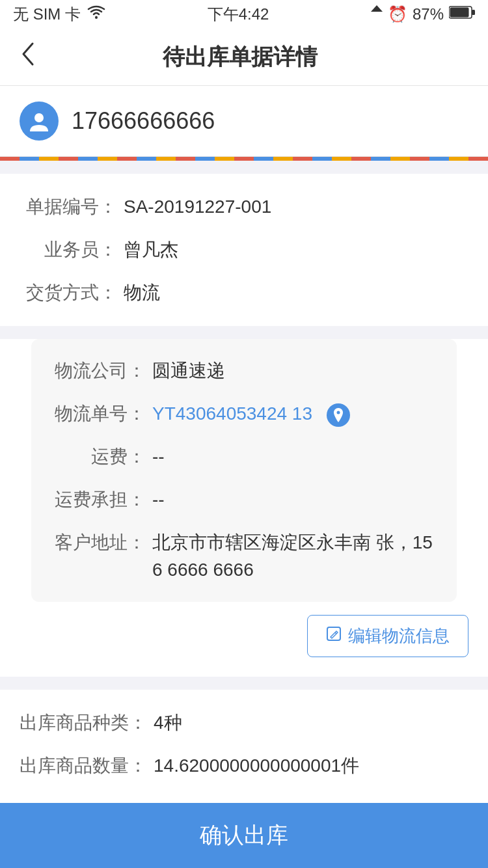 The height and width of the screenshot is (868, 488). What do you see at coordinates (72, 250) in the screenshot?
I see `salesperson-label: 业务员：` at bounding box center [72, 250].